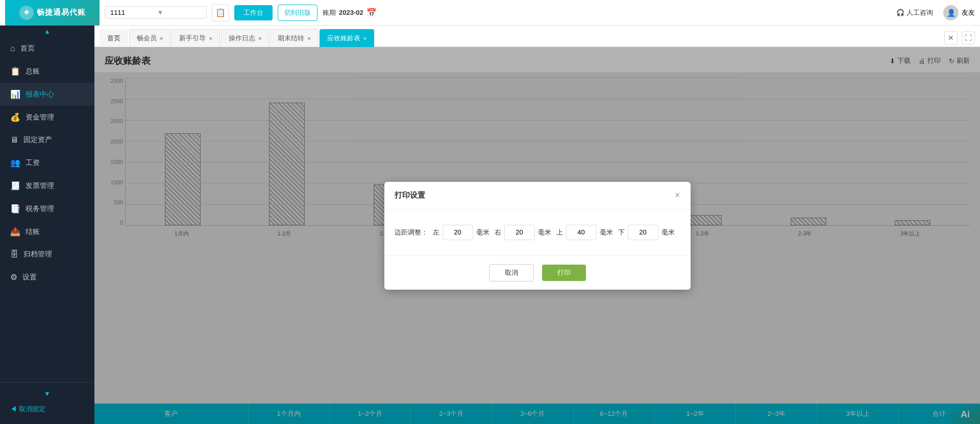 Image resolution: width=980 pixels, height=424 pixels. Describe the element at coordinates (61, 12) in the screenshot. I see `logo-text: 畅捷通易代账` at that location.